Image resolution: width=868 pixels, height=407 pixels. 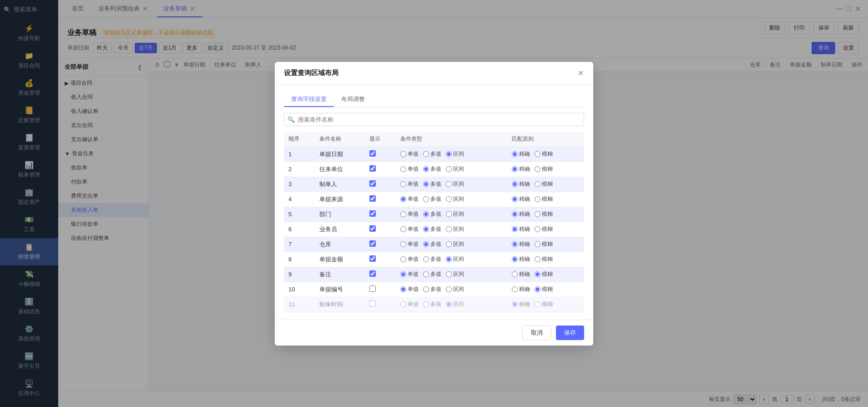 What do you see at coordinates (455, 229) in the screenshot?
I see `radio-label-condition-区间-5: 区间` at bounding box center [455, 229].